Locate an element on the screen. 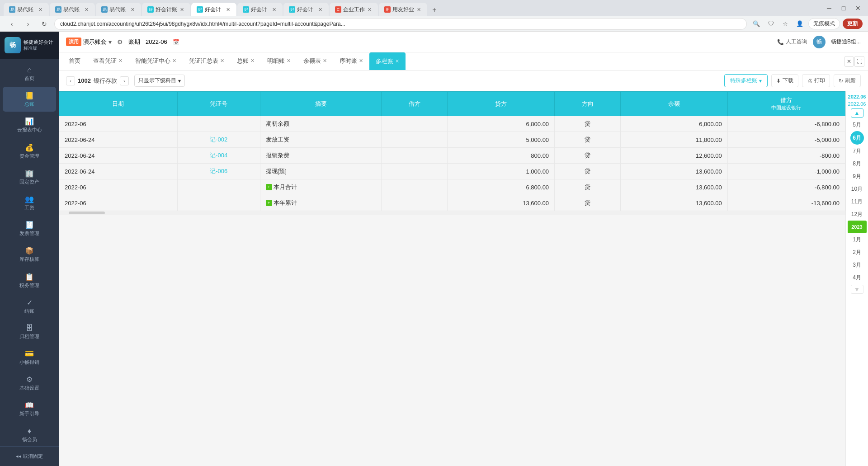  shield-icon: 🛡 is located at coordinates (771, 24).